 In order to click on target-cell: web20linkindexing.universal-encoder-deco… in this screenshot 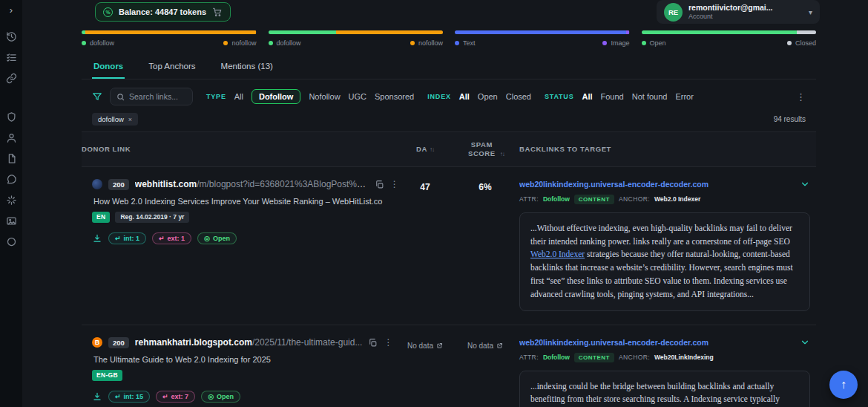, I will do `click(668, 372)`.